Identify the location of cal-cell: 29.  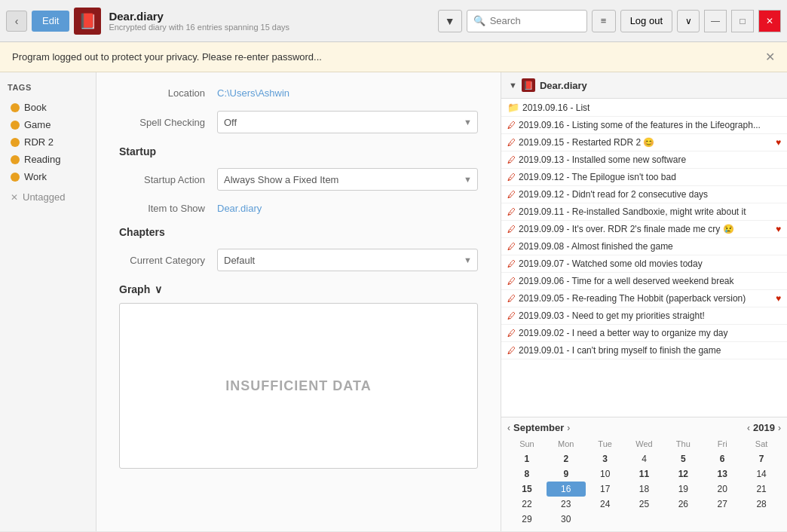
(527, 519).